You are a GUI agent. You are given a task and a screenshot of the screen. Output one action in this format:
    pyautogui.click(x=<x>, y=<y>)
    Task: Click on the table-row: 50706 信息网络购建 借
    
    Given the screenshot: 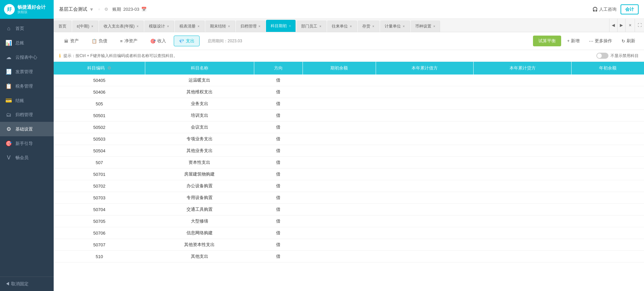 What is the action you would take?
    pyautogui.click(x=349, y=233)
    